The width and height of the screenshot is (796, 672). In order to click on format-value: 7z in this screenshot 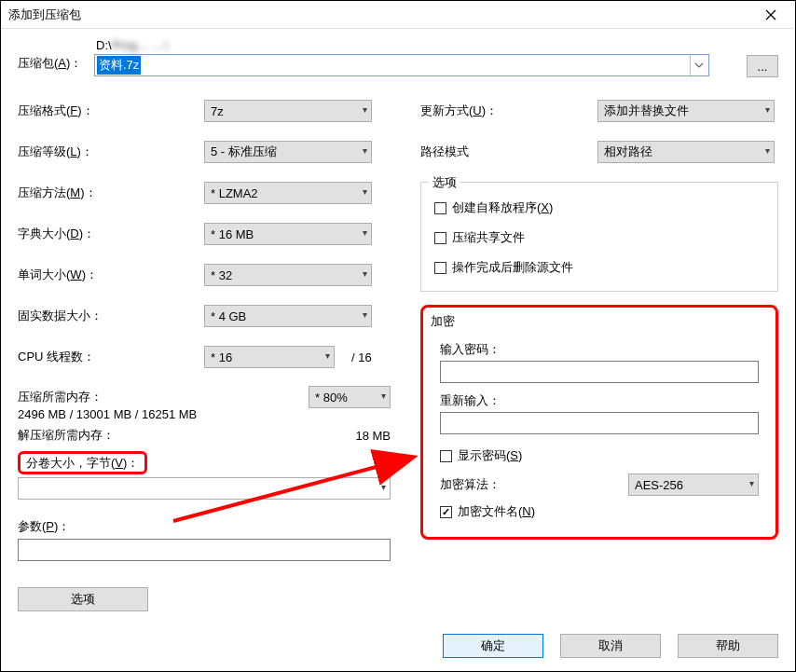, I will do `click(217, 112)`.